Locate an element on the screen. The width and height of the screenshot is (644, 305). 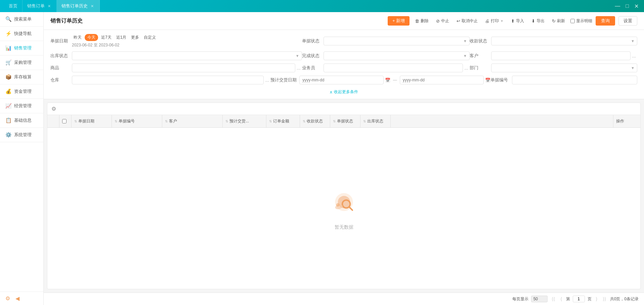
th-bill-no-label: 单据编号 is located at coordinates (127, 121).